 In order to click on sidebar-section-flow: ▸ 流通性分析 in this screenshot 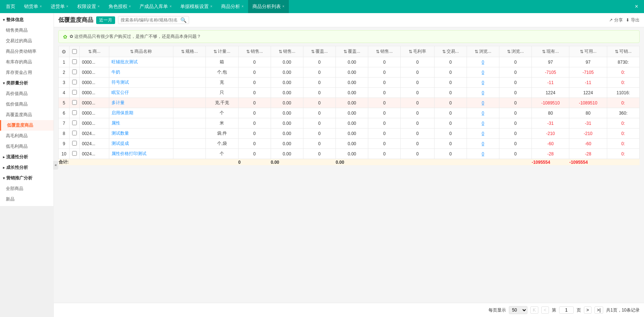, I will do `click(27, 157)`.